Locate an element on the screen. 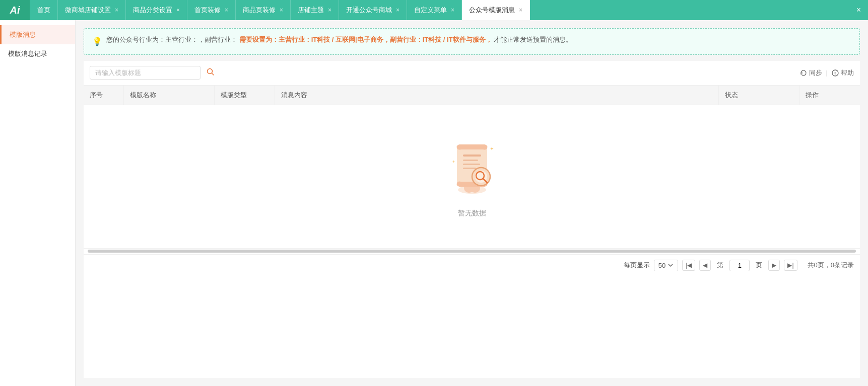  table-header: 序号 模版名称 模版类型 消息内容 状态 操作 is located at coordinates (472, 96).